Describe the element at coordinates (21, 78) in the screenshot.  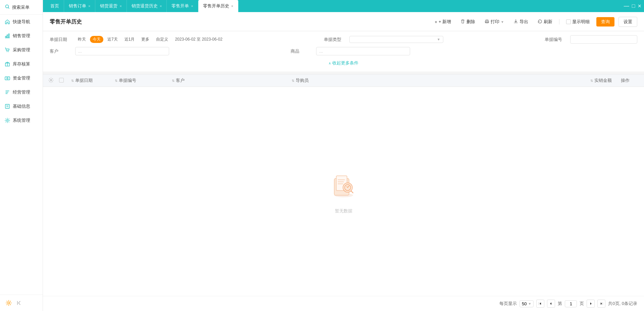
I see `sidebar-item-finance: 资金管理` at that location.